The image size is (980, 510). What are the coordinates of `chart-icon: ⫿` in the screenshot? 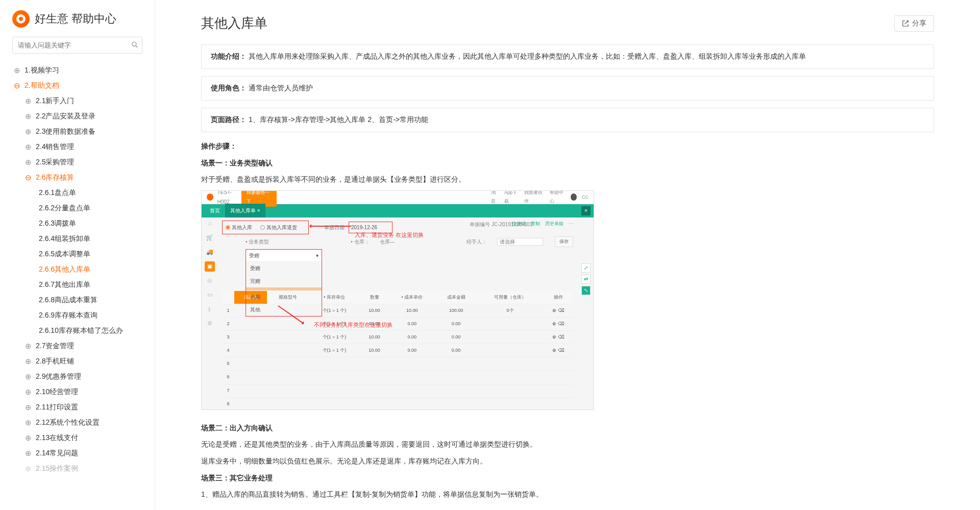 It's located at (210, 309).